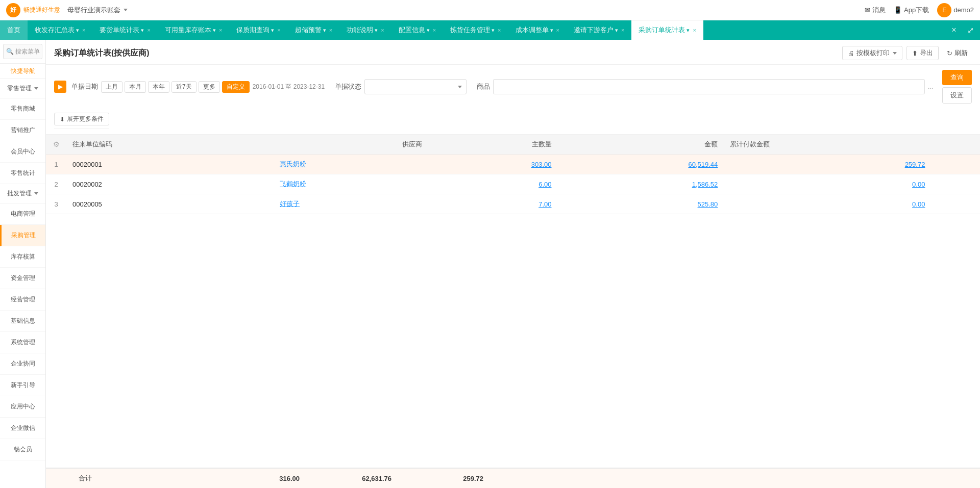 The width and height of the screenshot is (980, 488). I want to click on status-filter-group: 单据状态, so click(401, 87).